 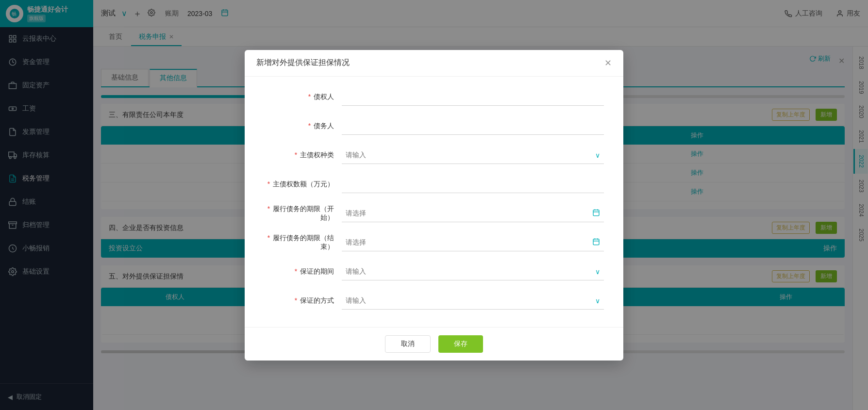 I want to click on date-end-wrap, so click(x=473, y=243).